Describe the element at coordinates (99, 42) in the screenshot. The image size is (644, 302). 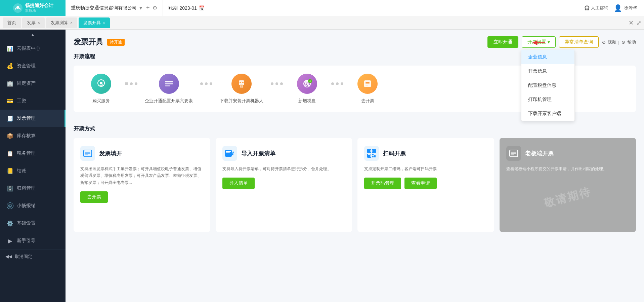
I see `page-title-area: 发票开具 待开通` at that location.